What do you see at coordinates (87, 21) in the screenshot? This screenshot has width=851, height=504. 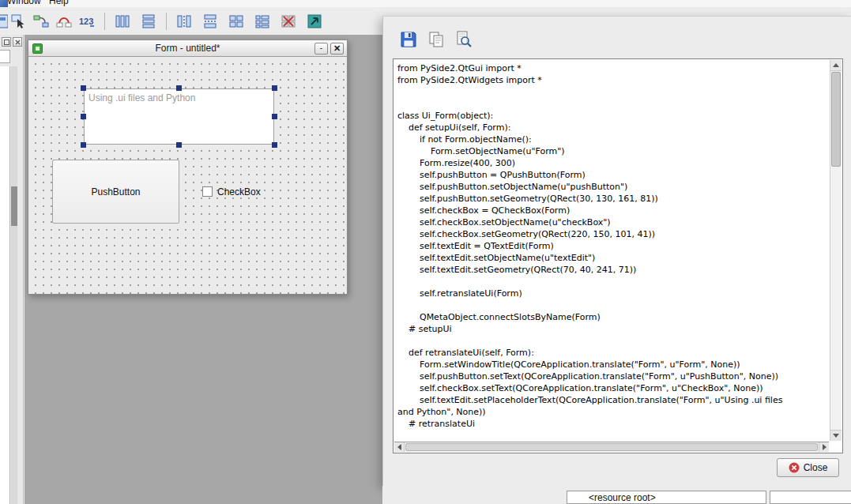 I see `edit-tab-order-icon: 123` at bounding box center [87, 21].